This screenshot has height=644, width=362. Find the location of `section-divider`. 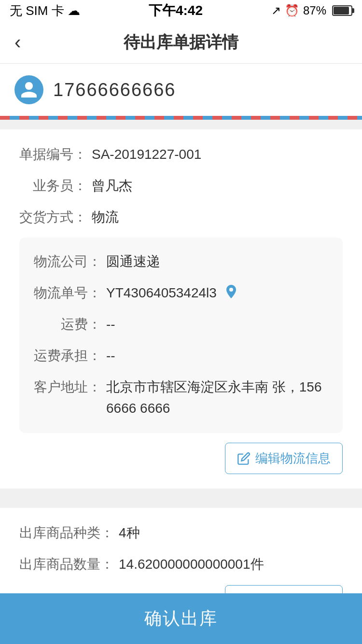

section-divider is located at coordinates (181, 493).